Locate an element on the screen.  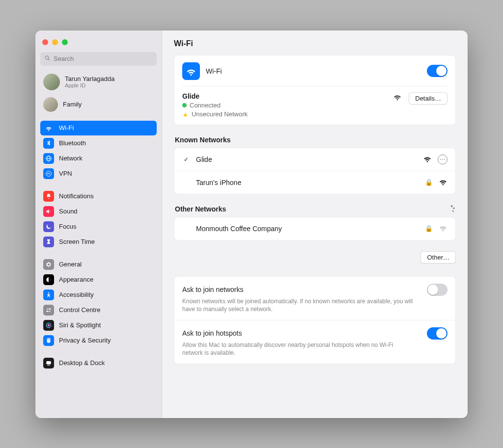
connection-warning: ▲ Unsecured Network is located at coordinates (215, 114).